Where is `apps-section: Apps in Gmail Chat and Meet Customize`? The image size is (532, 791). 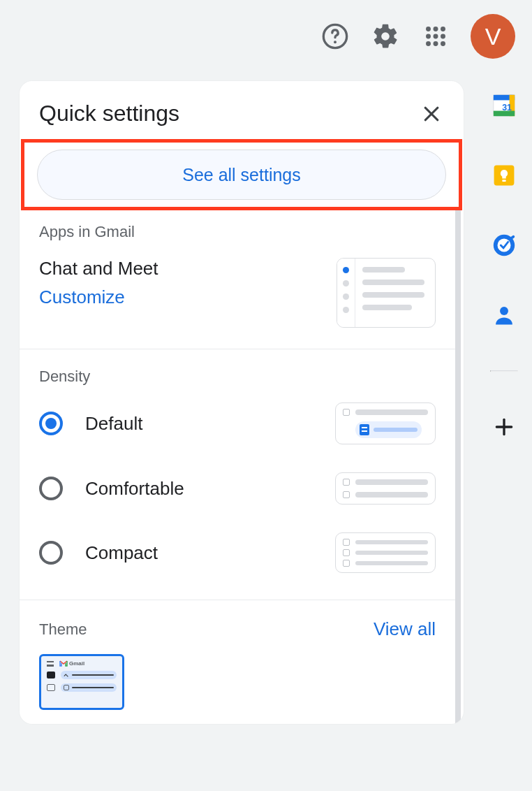
apps-section: Apps in Gmail Chat and Meet Customize is located at coordinates (237, 280).